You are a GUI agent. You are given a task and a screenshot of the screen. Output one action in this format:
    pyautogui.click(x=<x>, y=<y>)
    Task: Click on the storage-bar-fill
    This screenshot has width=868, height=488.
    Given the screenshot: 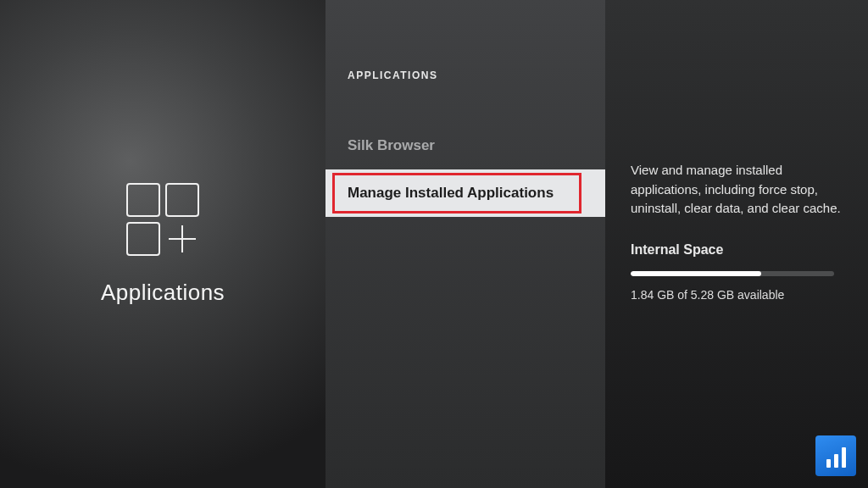 What is the action you would take?
    pyautogui.click(x=696, y=274)
    